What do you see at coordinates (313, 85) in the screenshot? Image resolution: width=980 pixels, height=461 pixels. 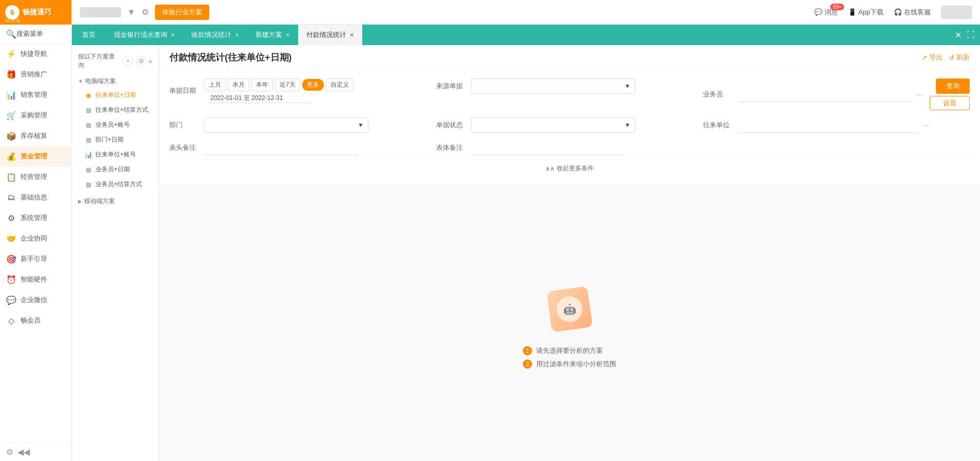 I see `date-btn-more: 更多` at bounding box center [313, 85].